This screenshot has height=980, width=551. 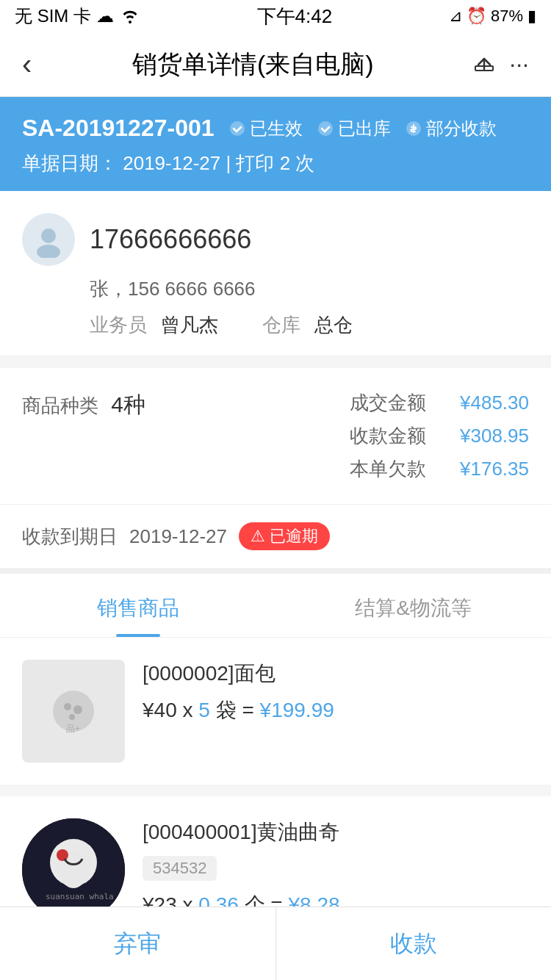 What do you see at coordinates (276, 289) in the screenshot?
I see `customer-contact: 张，156 6666 6666` at bounding box center [276, 289].